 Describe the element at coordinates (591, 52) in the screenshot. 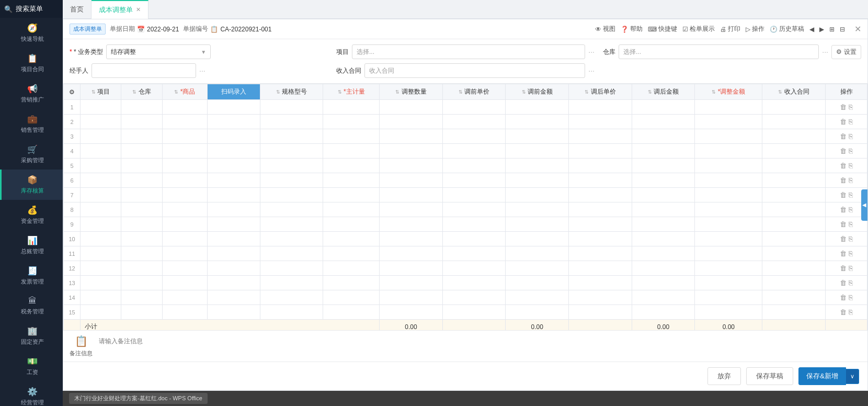

I see `project-more: ···` at that location.